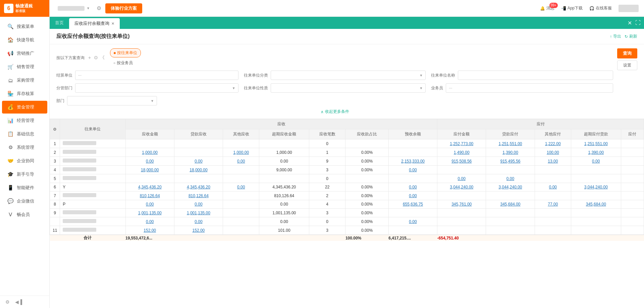 Image resolution: width=644 pixels, height=308 pixels. Describe the element at coordinates (25, 80) in the screenshot. I see `sidebar-item-purchase-label: 采购管理` at that location.